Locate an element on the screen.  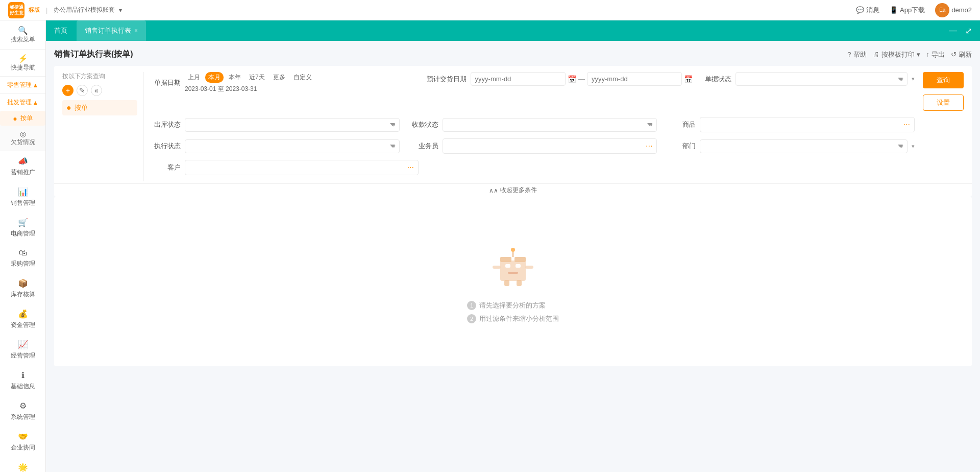
app-download-button: 📱 App下载 is located at coordinates (908, 10).